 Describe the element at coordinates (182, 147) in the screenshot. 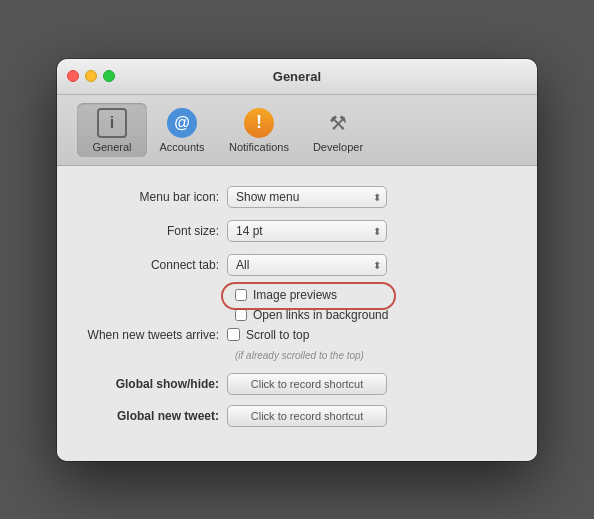

I see `toolbar-label-accounts: Accounts` at that location.